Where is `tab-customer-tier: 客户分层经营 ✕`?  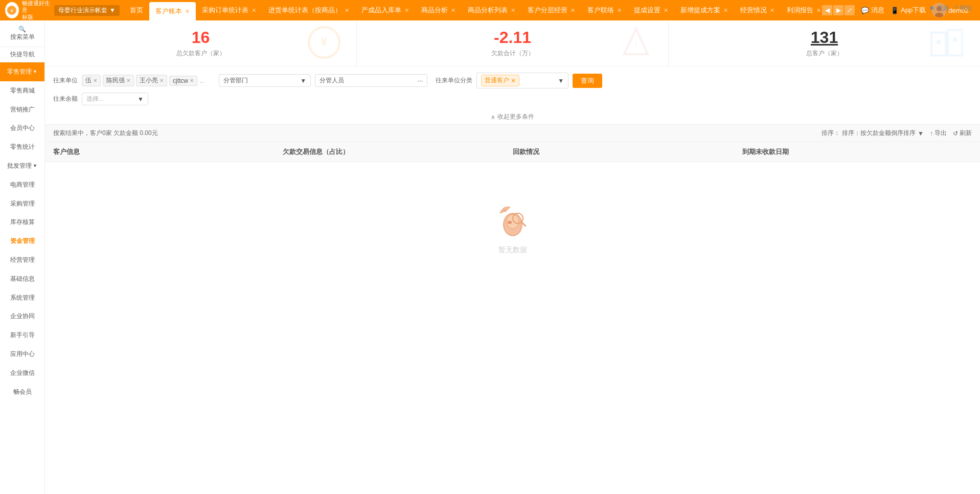
tab-customer-tier: 客户分层经营 ✕ is located at coordinates (551, 10).